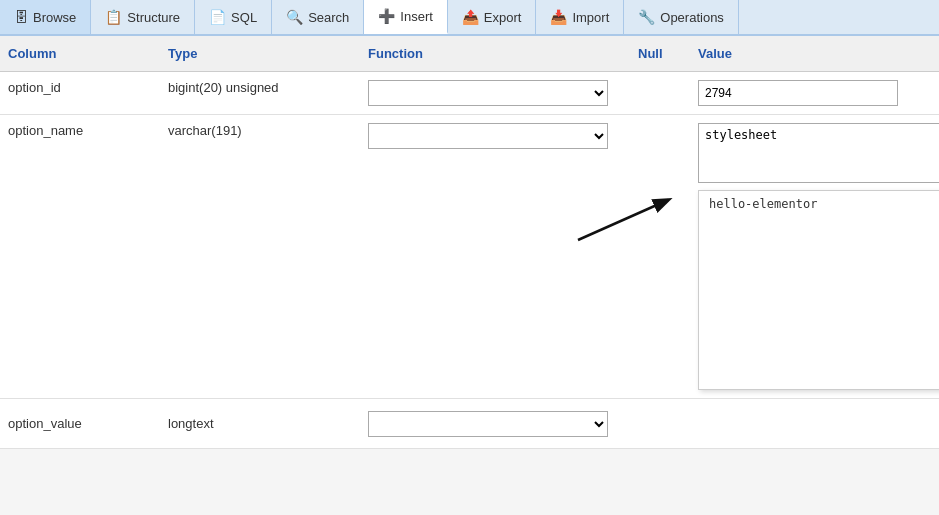 The image size is (939, 515). I want to click on option-id-value-cell, so click(814, 93).